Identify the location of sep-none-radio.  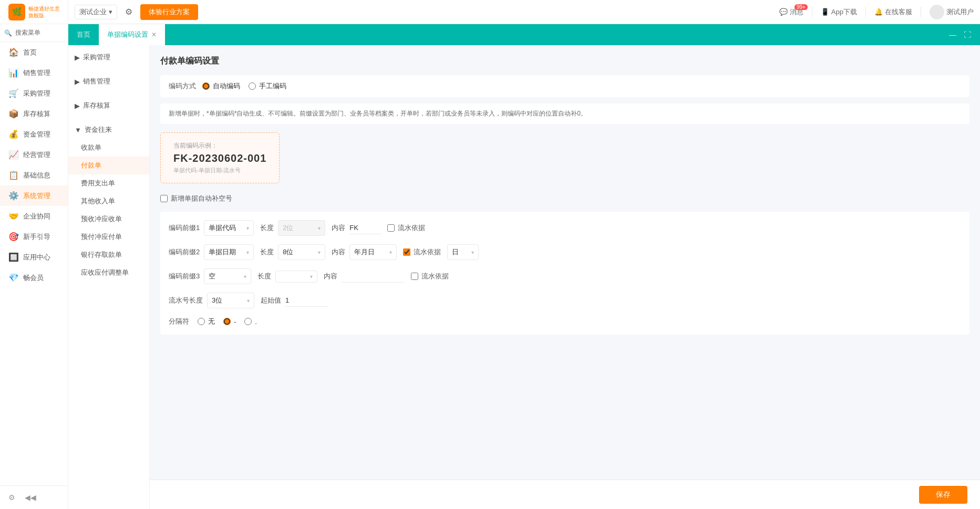
(201, 321).